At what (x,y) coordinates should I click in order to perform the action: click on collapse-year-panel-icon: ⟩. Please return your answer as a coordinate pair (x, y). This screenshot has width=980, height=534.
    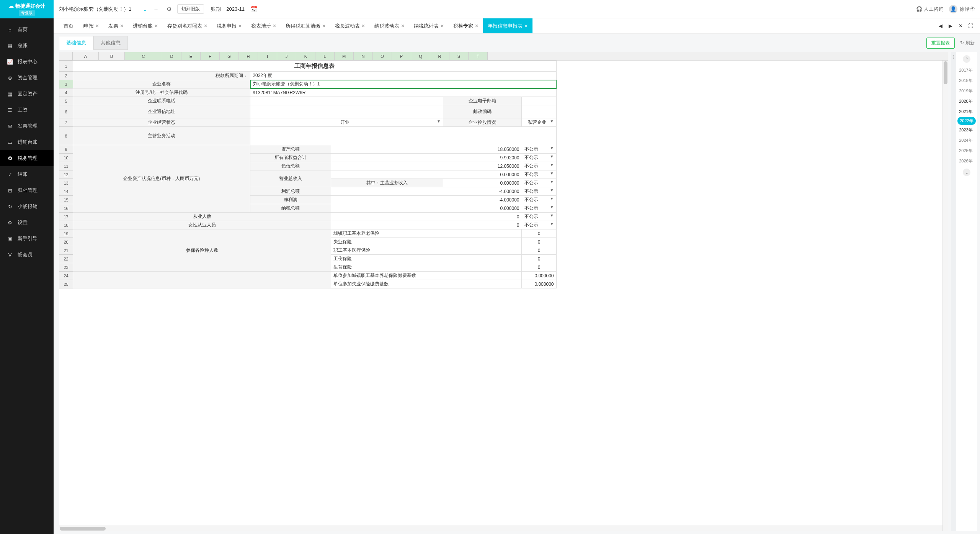
    Looking at the image, I should click on (954, 292).